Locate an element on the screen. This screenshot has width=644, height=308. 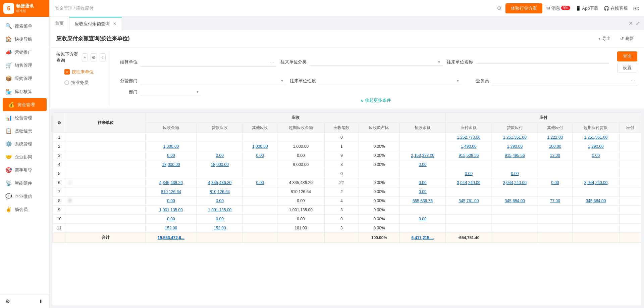
sidebar-item-marketing: 📣 营销推广 is located at coordinates (25, 52).